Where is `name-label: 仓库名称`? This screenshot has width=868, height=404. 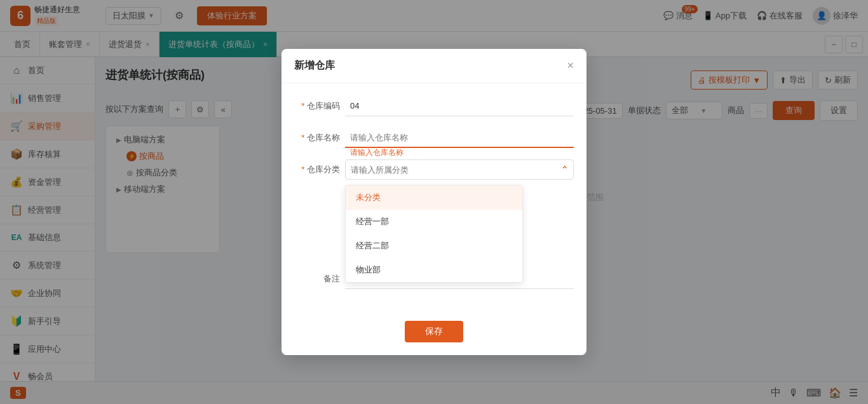
name-label: 仓库名称 is located at coordinates (320, 138).